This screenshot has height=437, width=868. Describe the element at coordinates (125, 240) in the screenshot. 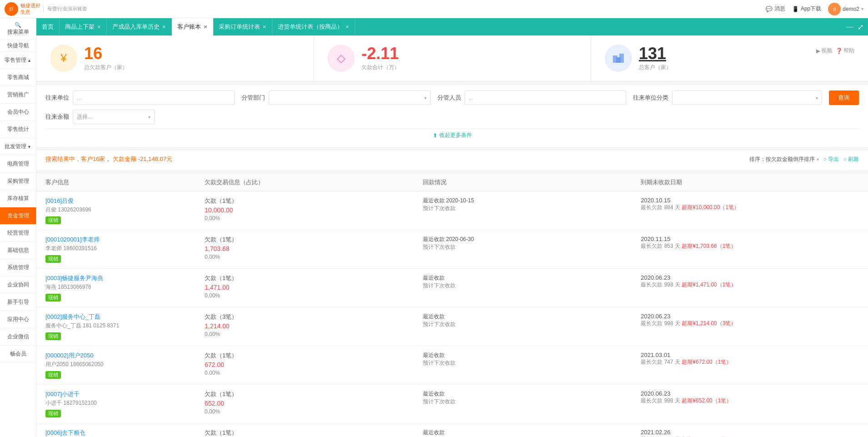

I see `customer-name: [0001020001]李老师` at that location.